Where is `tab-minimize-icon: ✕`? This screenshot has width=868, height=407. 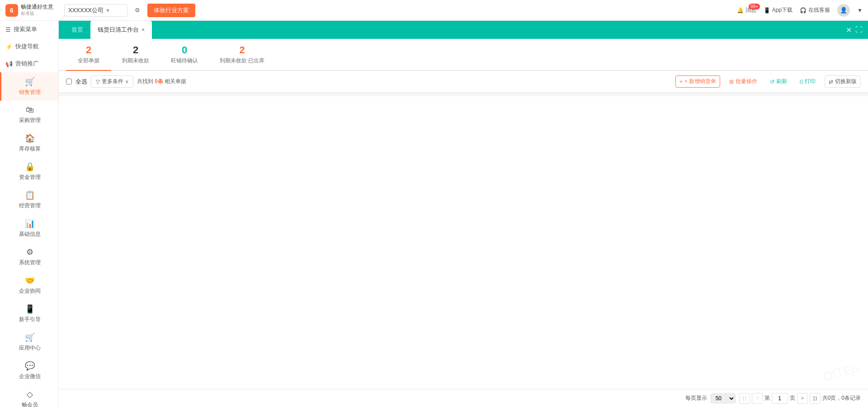 tab-minimize-icon: ✕ is located at coordinates (849, 30).